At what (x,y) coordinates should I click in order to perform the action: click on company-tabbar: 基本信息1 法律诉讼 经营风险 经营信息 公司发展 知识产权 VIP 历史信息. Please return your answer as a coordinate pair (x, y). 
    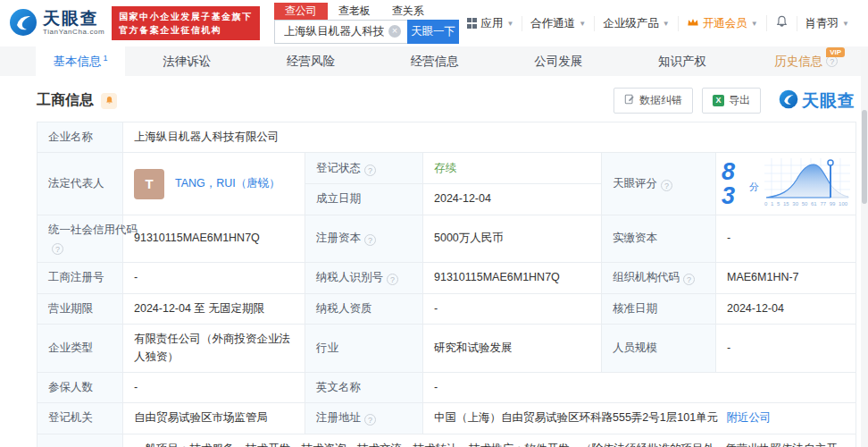
    Looking at the image, I should click on (434, 61).